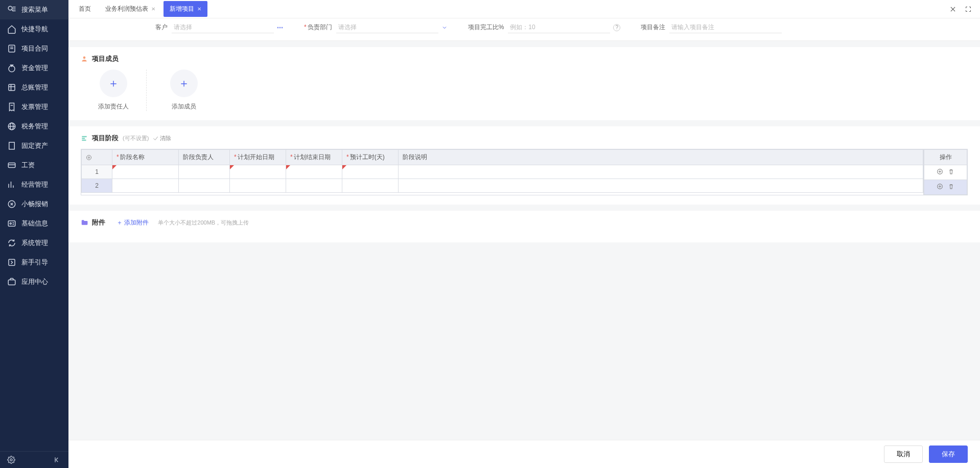 Image resolution: width=980 pixels, height=468 pixels. I want to click on search-list-icon, so click(12, 10).